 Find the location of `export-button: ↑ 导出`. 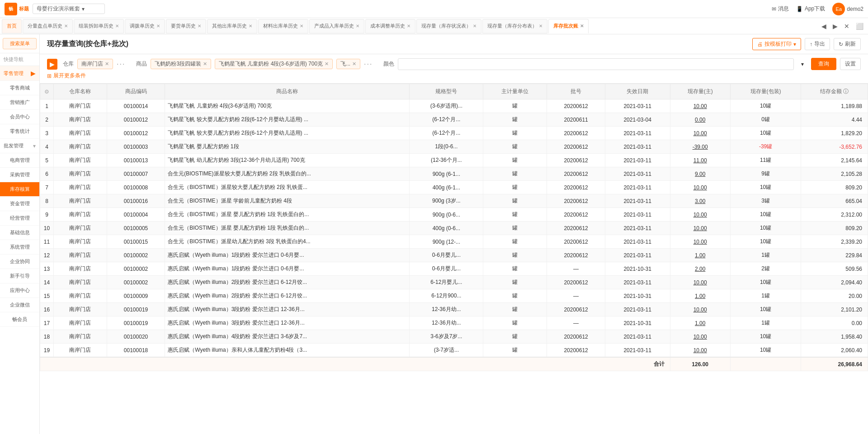

export-button: ↑ 导出 is located at coordinates (817, 44).